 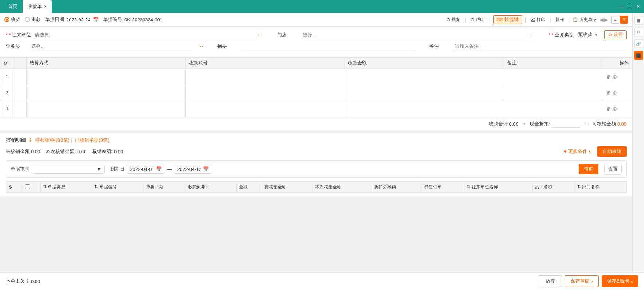 I want to click on row-3-delete: 🗑, so click(x=609, y=109).